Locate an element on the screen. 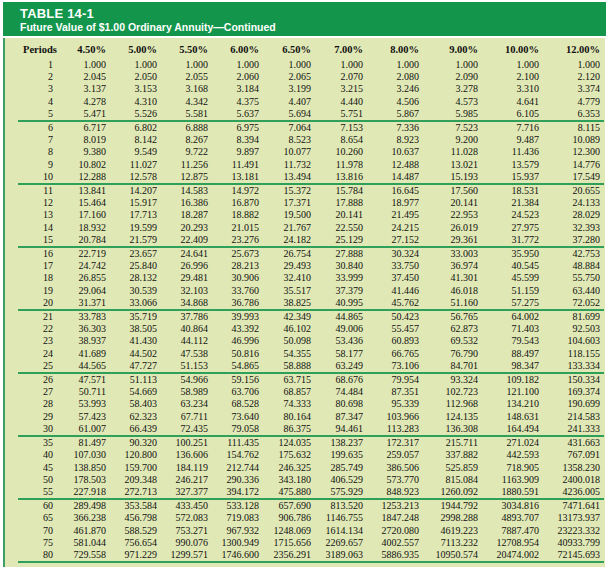 The width and height of the screenshot is (606, 567). value-cell: 51.160 is located at coordinates (452, 304).